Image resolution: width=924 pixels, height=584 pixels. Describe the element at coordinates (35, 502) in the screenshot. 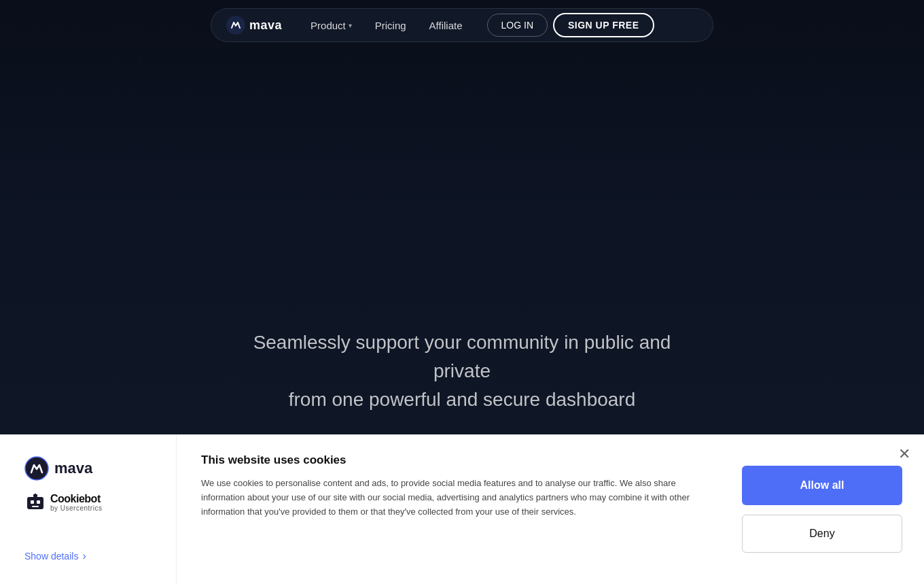

I see `cookiebot-icon` at that location.